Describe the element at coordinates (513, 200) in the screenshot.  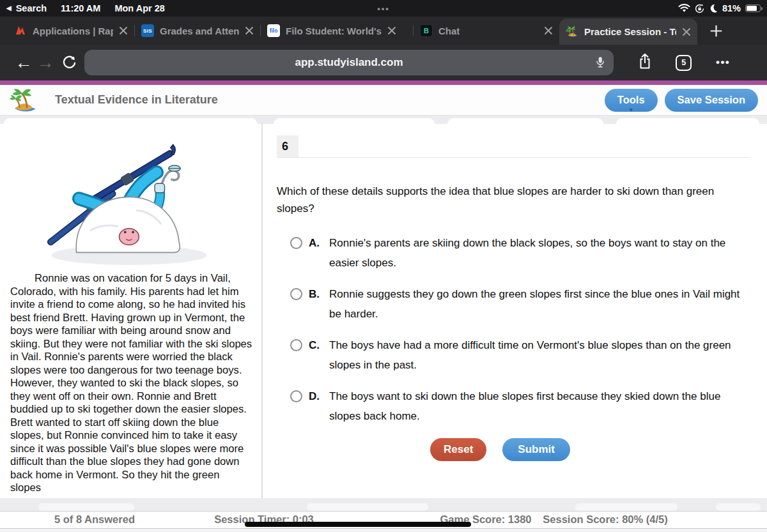
I see `question-text: Which of these details supports the idea…` at that location.